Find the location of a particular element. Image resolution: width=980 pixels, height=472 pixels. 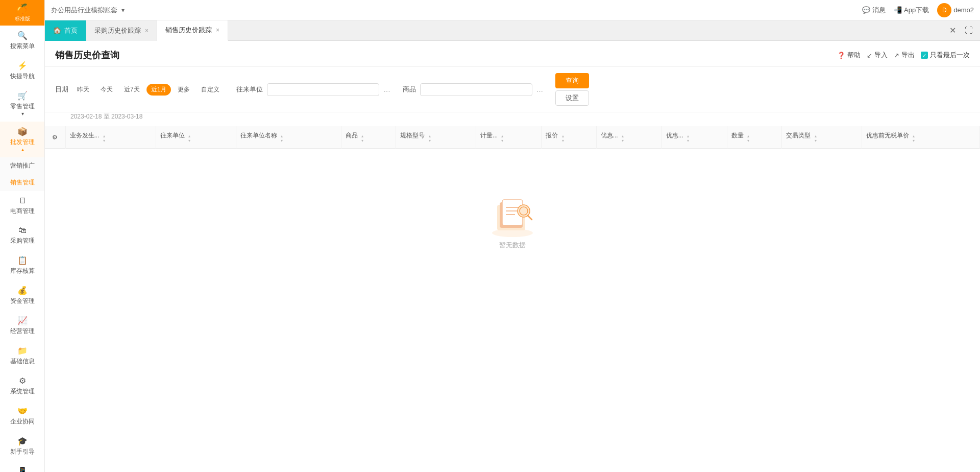

only-last-checkbox is located at coordinates (924, 55).